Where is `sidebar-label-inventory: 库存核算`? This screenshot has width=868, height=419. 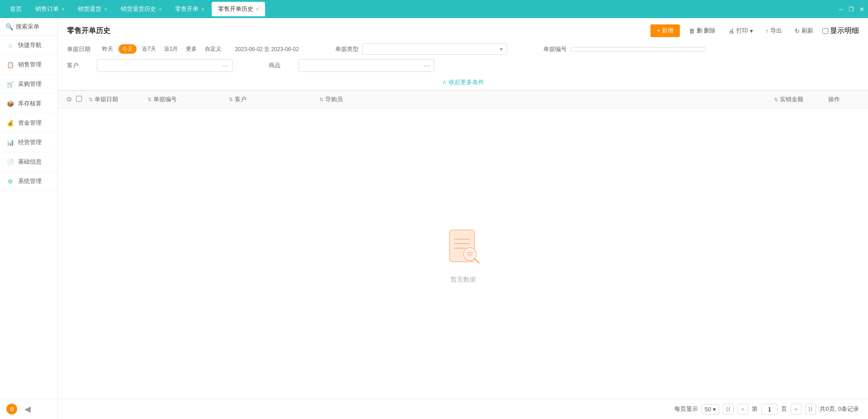
sidebar-label-inventory: 库存核算 is located at coordinates (30, 104).